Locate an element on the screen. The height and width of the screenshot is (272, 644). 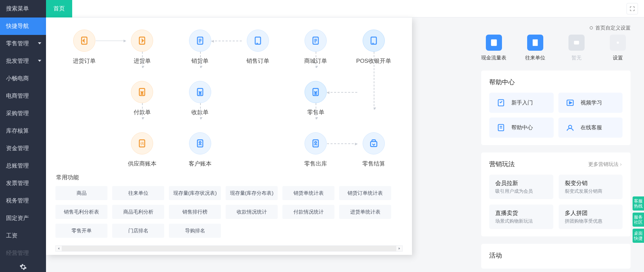
shortcut-contacts: 往来单位 is located at coordinates (535, 48).